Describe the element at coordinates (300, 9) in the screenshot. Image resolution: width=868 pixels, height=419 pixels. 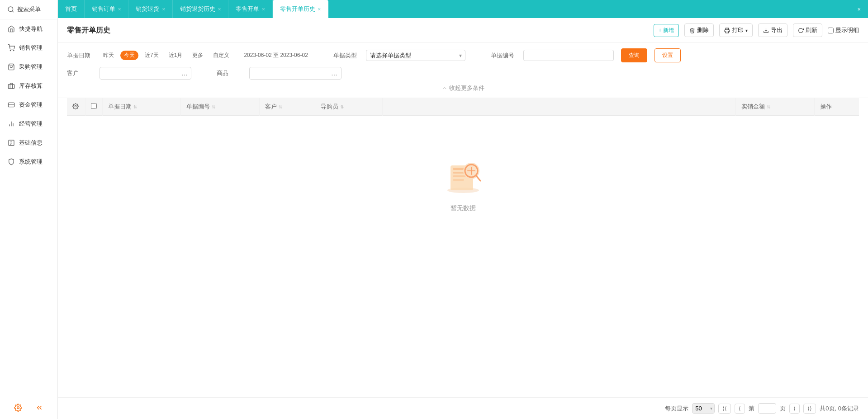
I see `tab-retail-open-history: 零售开单历史 ×` at that location.